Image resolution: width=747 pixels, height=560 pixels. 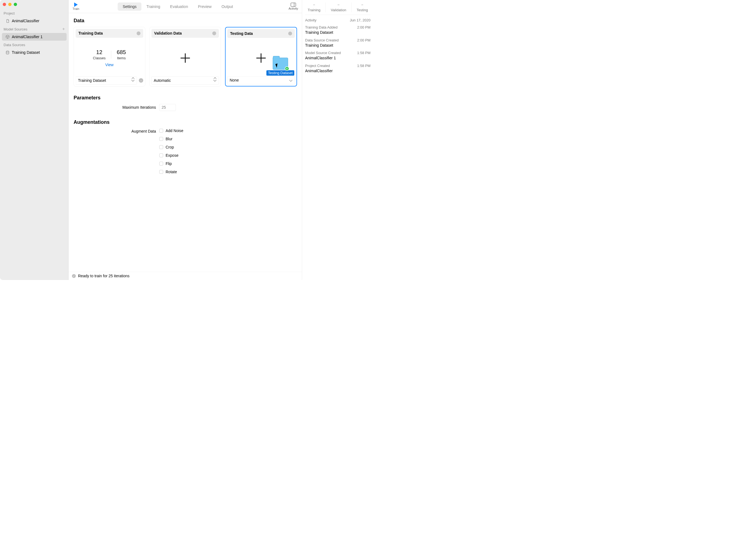 What do you see at coordinates (99, 52) in the screenshot?
I see `training-classes-value: 12` at bounding box center [99, 52].